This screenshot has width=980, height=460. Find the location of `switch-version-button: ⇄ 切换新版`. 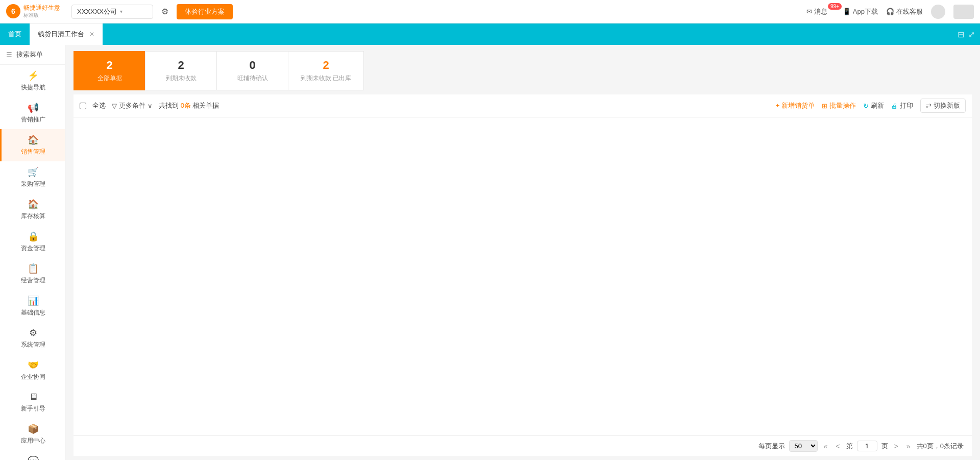

switch-version-button: ⇄ 切换新版 is located at coordinates (943, 106).